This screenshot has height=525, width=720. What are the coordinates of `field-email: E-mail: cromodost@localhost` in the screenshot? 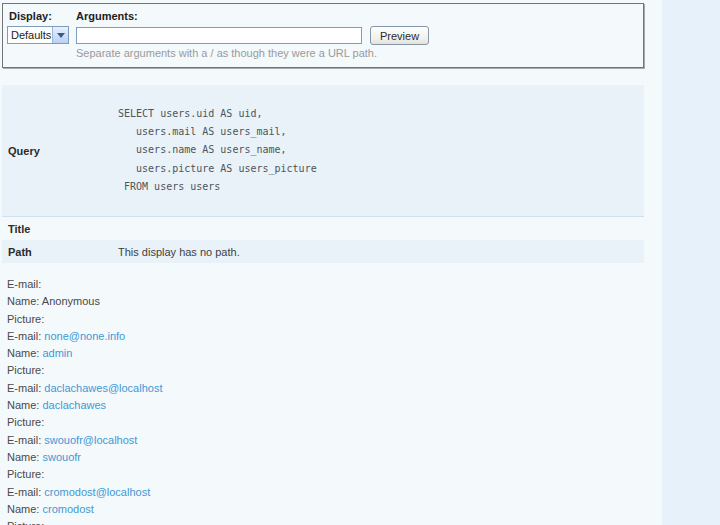 It's located at (322, 492).